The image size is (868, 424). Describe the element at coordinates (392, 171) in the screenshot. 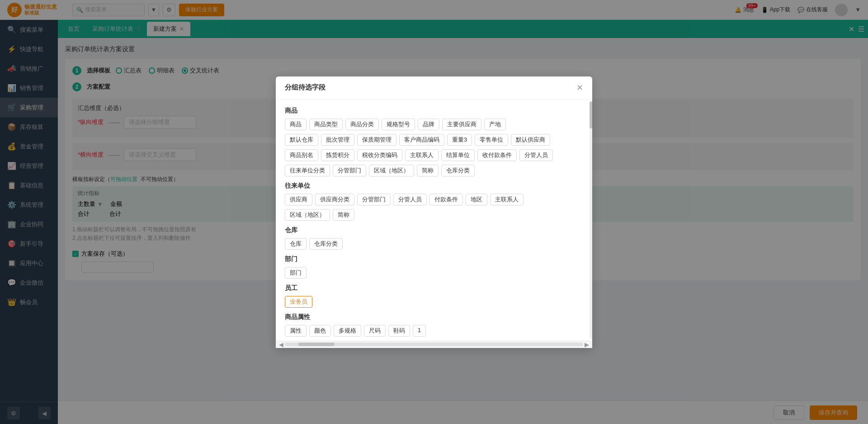

I see `tag-goods-23: 区域（地区）` at that location.